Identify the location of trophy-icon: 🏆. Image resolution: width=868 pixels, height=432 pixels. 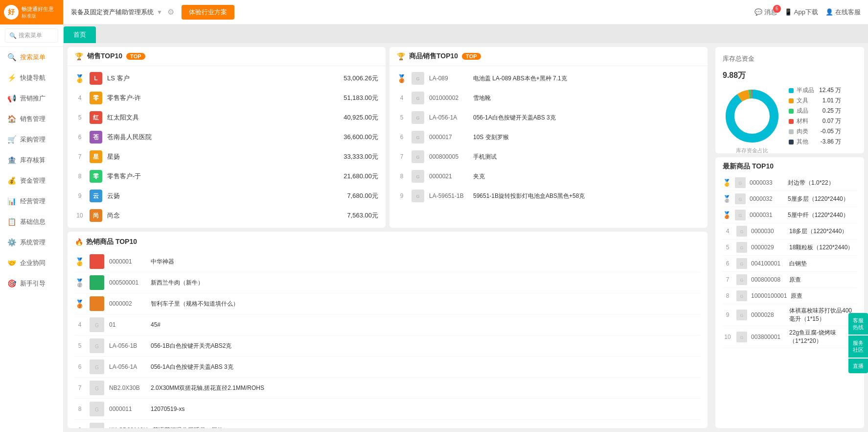
(79, 56).